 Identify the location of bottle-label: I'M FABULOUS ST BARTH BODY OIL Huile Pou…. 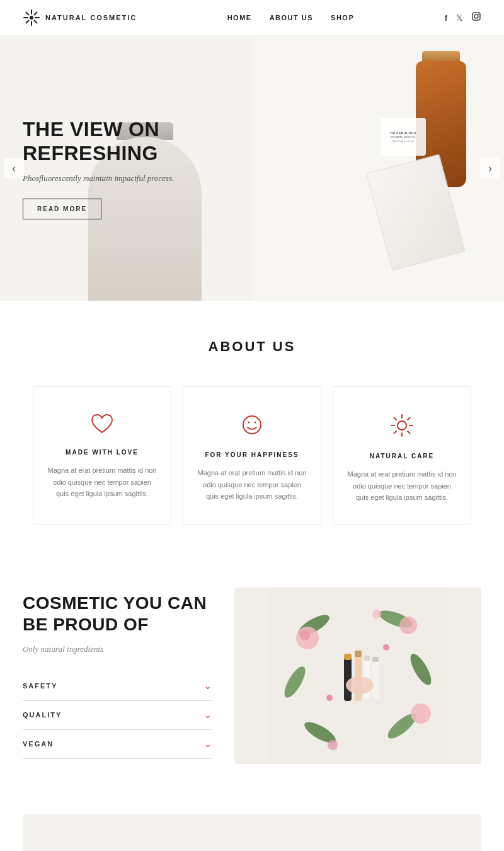
(403, 137).